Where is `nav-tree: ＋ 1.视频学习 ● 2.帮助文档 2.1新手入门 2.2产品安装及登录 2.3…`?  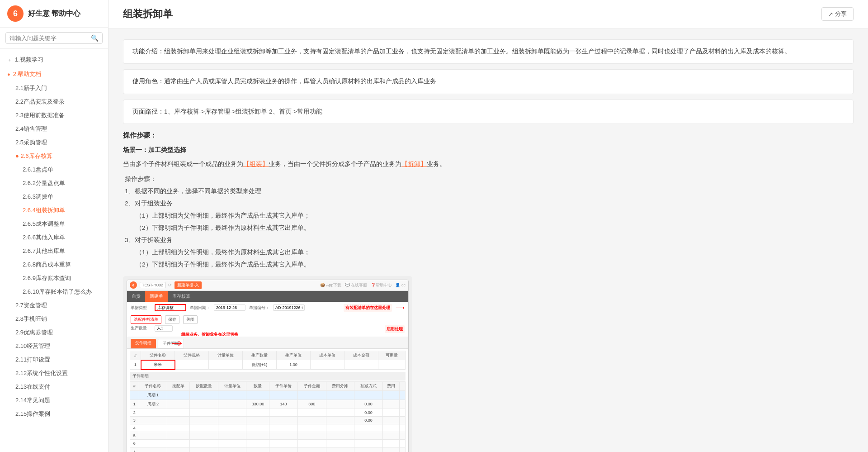
nav-tree: ＋ 1.视频学习 ● 2.帮助文档 2.1新手入门 2.2产品安装及登录 2.3… is located at coordinates (54, 251).